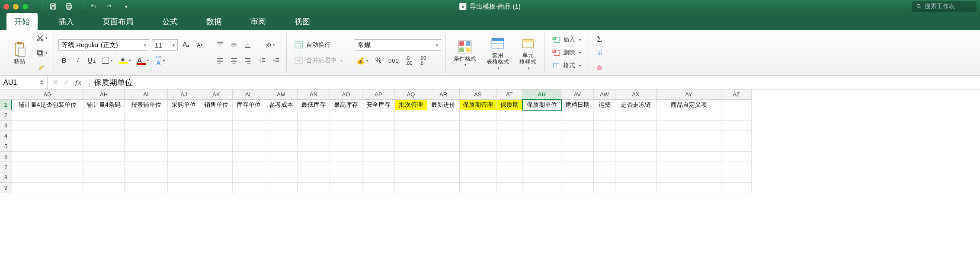  Describe the element at coordinates (104, 95) in the screenshot. I see `column-header: AH` at that location.